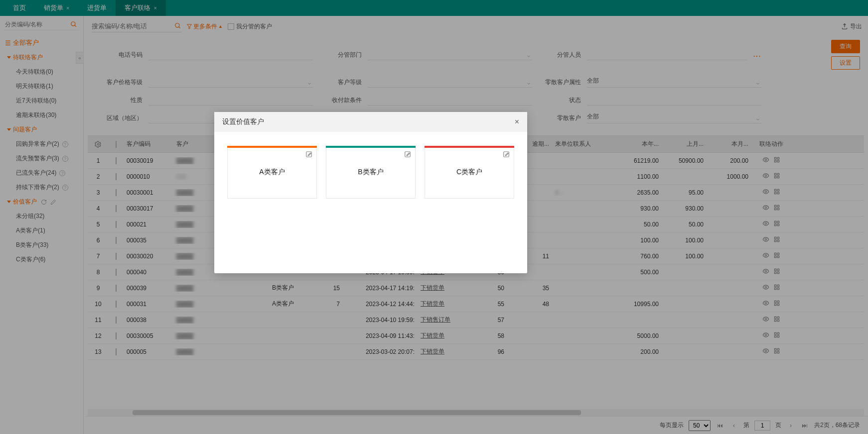  What do you see at coordinates (469, 172) in the screenshot?
I see `card-c-label: C类客户` at bounding box center [469, 172].